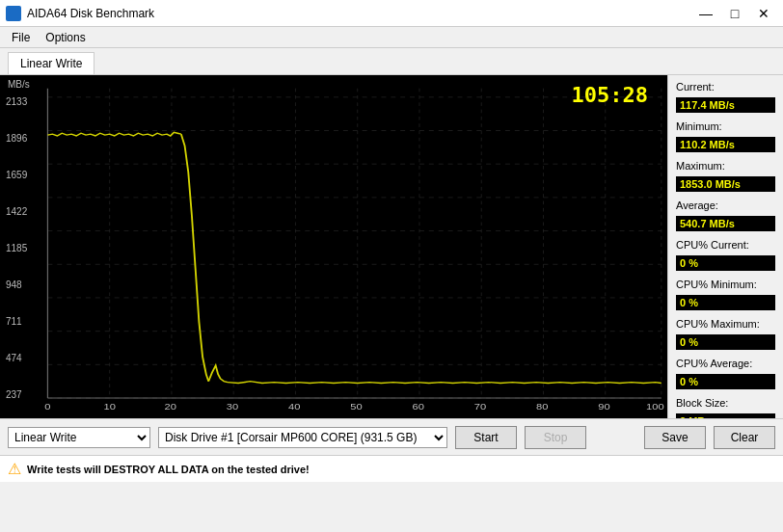 The image size is (783, 532). Describe the element at coordinates (14, 13) in the screenshot. I see `app-icon` at that location.